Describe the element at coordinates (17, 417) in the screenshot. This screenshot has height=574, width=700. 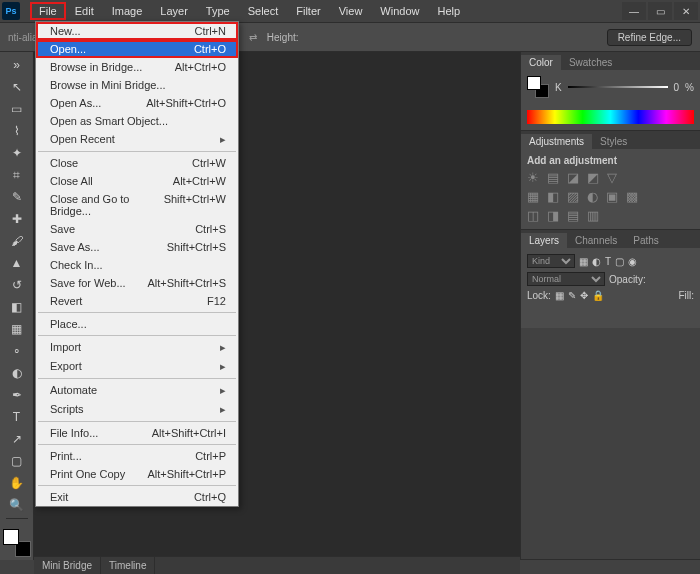
I see `type-tool: T` at that location.